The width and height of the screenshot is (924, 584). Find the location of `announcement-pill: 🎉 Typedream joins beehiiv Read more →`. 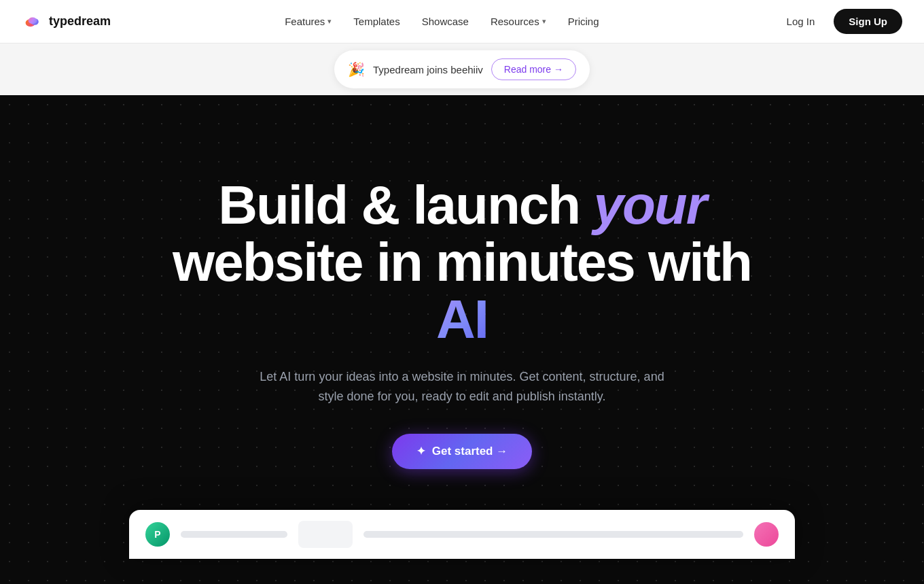

announcement-pill: 🎉 Typedream joins beehiiv Read more → is located at coordinates (462, 69).